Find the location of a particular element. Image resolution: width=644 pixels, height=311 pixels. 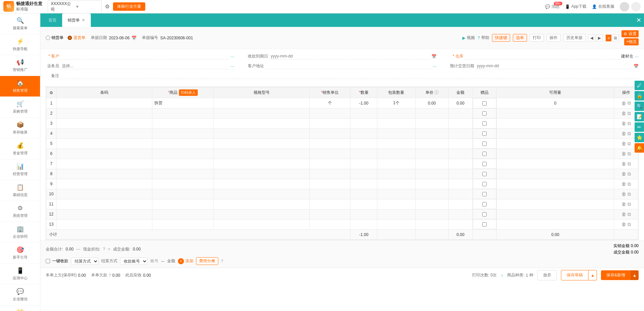

sidebar-item-marketing: 📢 营销推广 is located at coordinates (20, 66).